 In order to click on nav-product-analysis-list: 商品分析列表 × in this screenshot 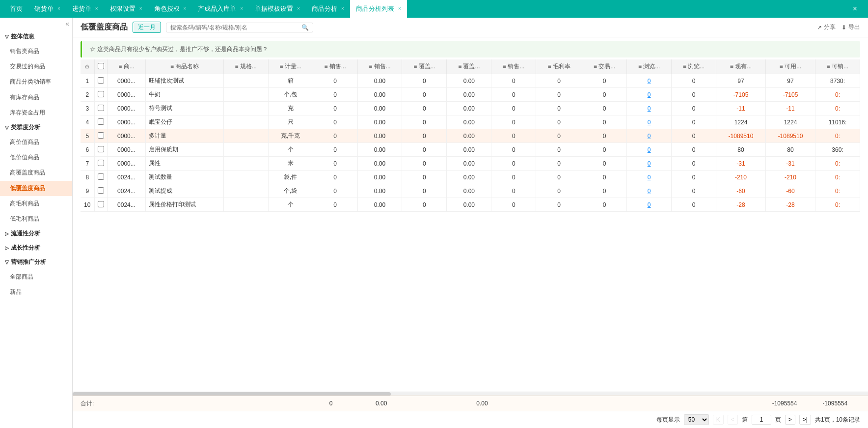, I will do `click(379, 9)`.